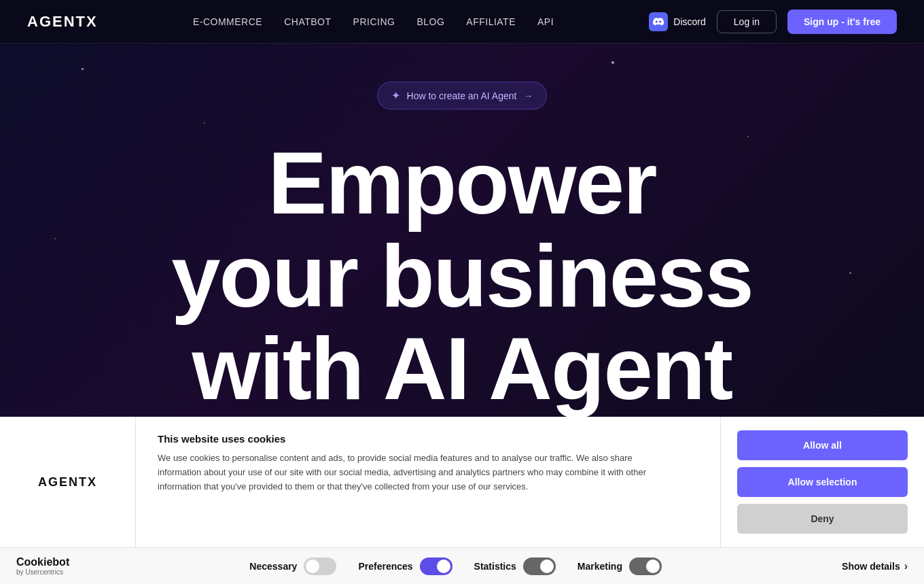 This screenshot has width=924, height=584. Describe the element at coordinates (822, 445) in the screenshot. I see `allow-all-button: Allow all` at that location.